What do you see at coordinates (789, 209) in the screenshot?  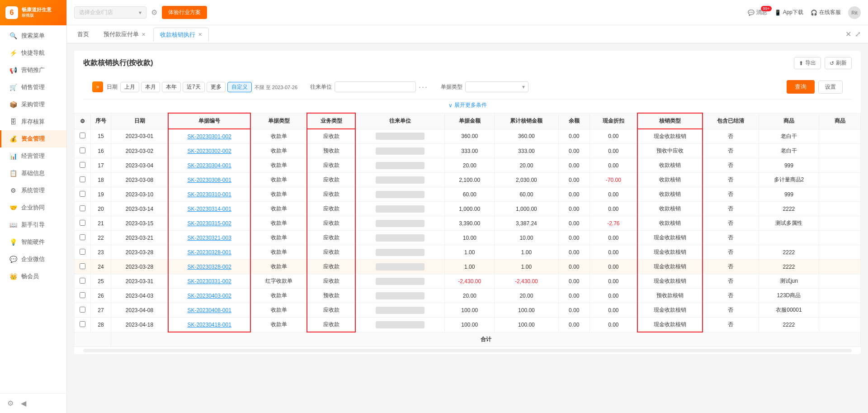 I see `cell-goods: 2222` at bounding box center [789, 209].